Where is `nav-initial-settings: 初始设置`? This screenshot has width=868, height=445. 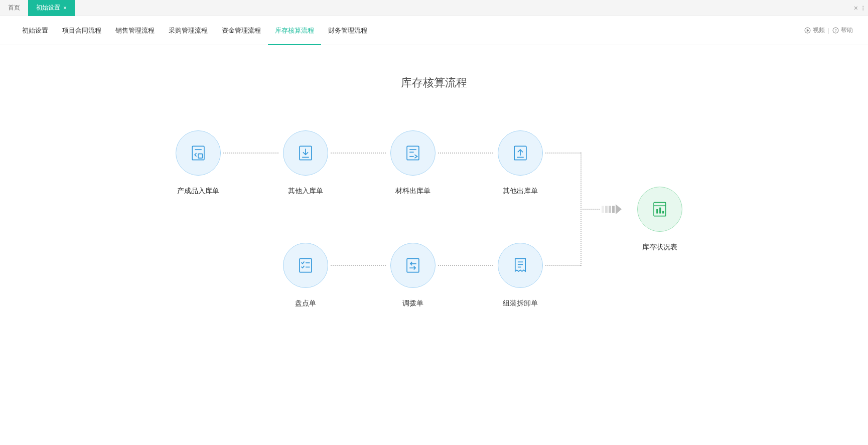 nav-initial-settings: 初始设置 is located at coordinates (35, 31).